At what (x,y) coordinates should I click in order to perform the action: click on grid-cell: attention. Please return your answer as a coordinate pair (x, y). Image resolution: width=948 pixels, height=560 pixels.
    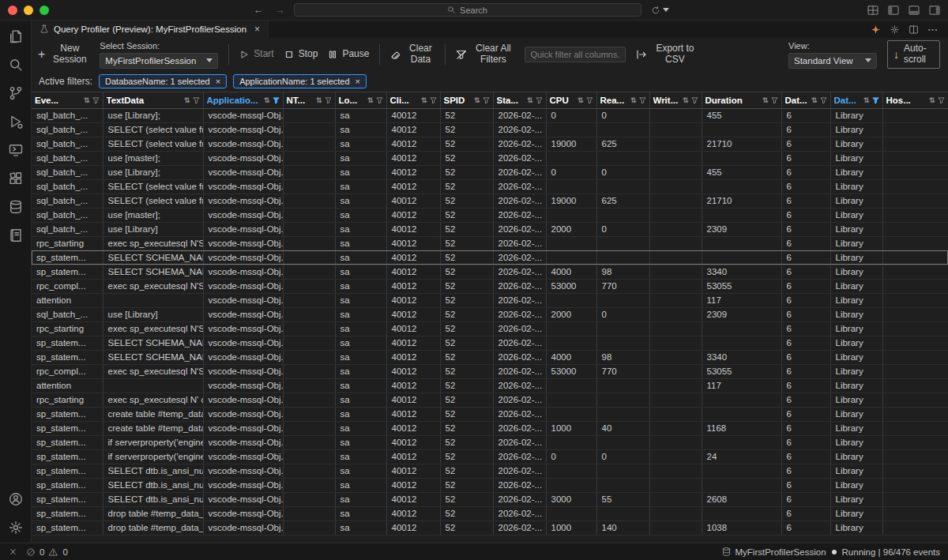
    Looking at the image, I should click on (67, 385).